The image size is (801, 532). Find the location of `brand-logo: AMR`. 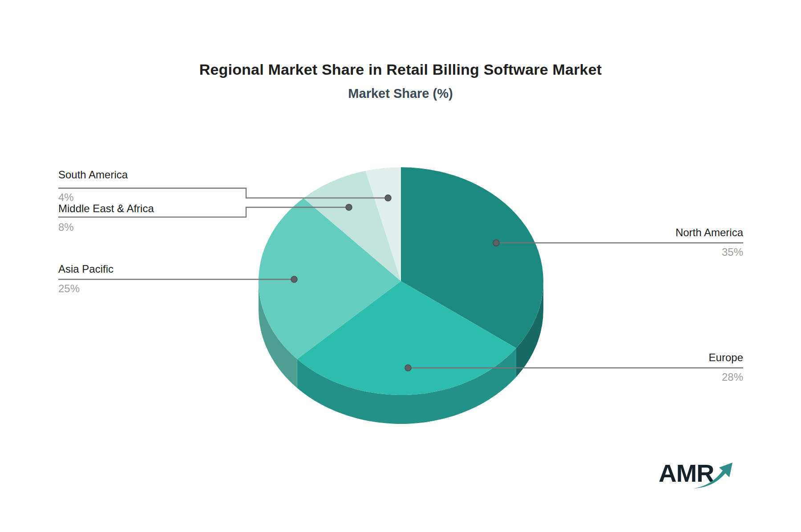

brand-logo: AMR is located at coordinates (699, 476).